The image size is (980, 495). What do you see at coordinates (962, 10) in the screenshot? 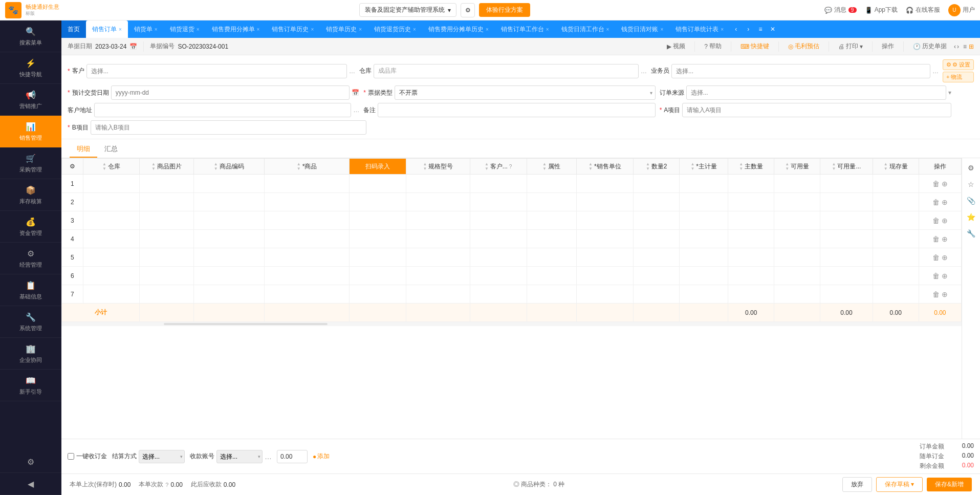
I see `user-menu: U 用户` at bounding box center [962, 10].